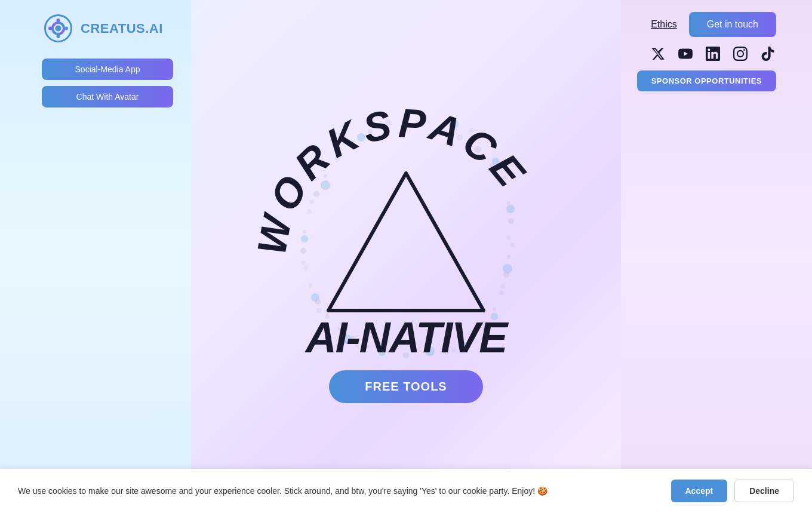  What do you see at coordinates (103, 29) in the screenshot?
I see `logo: CREATUS.AI` at bounding box center [103, 29].